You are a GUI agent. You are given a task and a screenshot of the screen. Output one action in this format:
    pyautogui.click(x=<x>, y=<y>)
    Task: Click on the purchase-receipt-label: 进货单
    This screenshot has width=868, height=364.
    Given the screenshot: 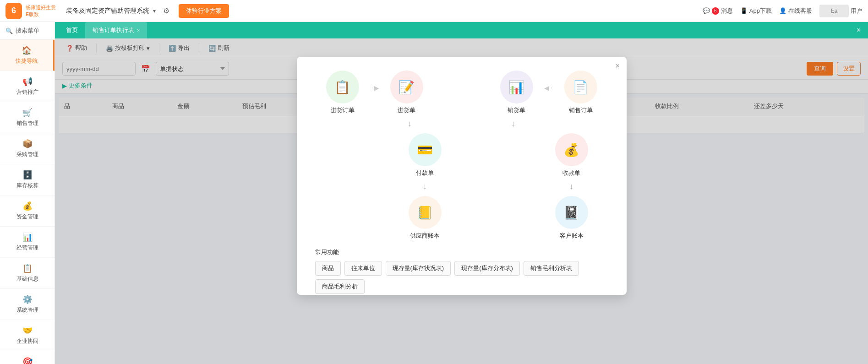 What is the action you would take?
    pyautogui.click(x=407, y=110)
    